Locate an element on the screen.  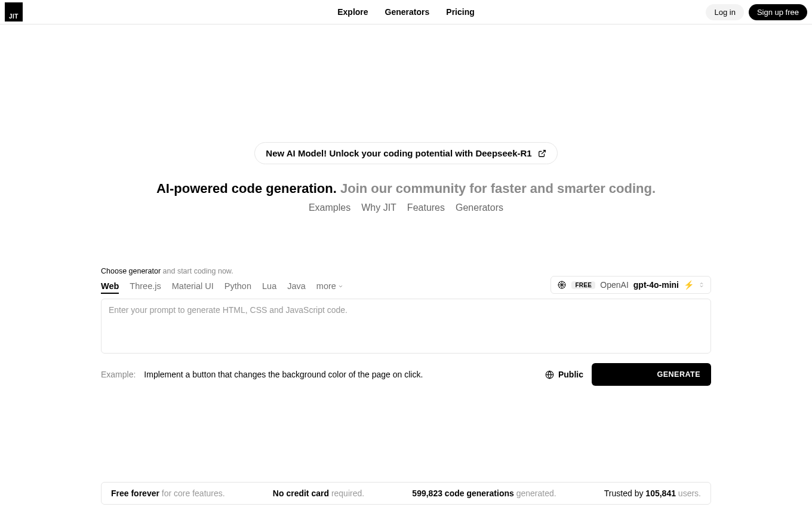
stat-gens-rest: generated. is located at coordinates (535, 493).